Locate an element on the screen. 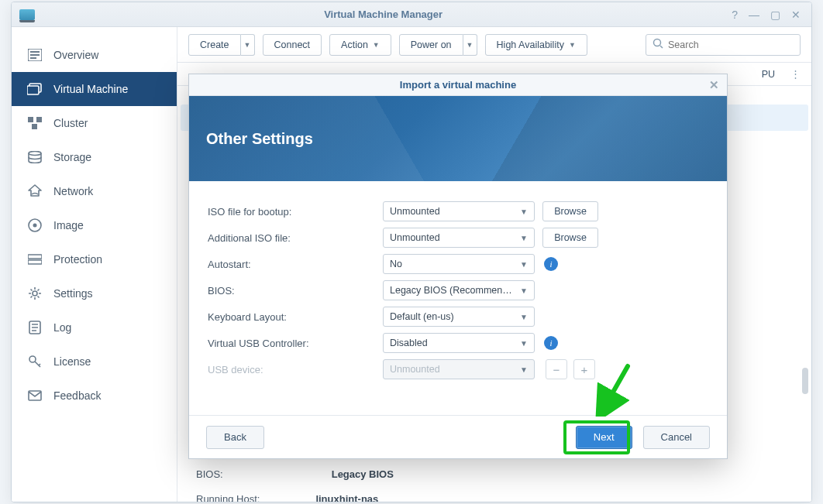 This screenshot has width=823, height=504. gear-icon is located at coordinates (35, 293).